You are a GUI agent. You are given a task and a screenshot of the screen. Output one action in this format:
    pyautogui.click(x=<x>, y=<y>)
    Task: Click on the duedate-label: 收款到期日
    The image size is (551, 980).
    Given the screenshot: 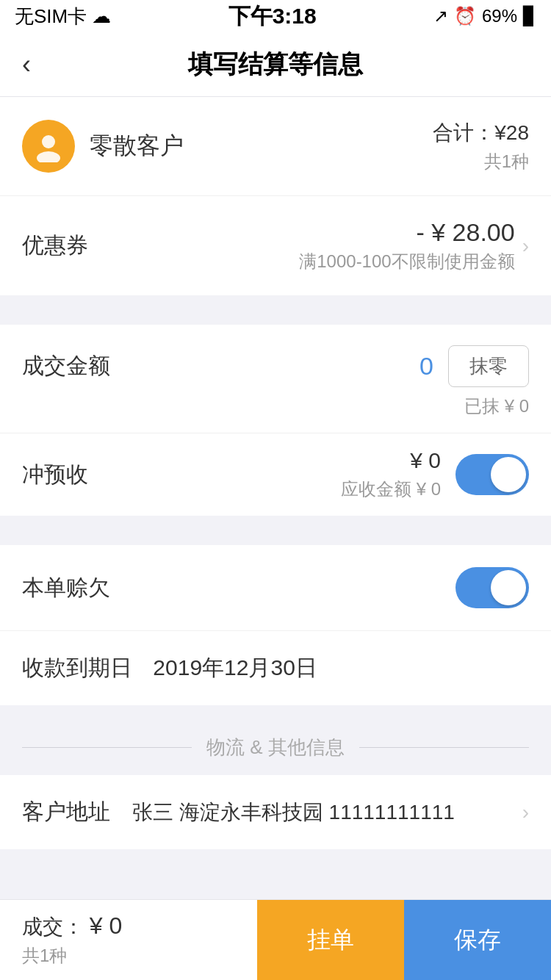 What is the action you would take?
    pyautogui.click(x=77, y=667)
    